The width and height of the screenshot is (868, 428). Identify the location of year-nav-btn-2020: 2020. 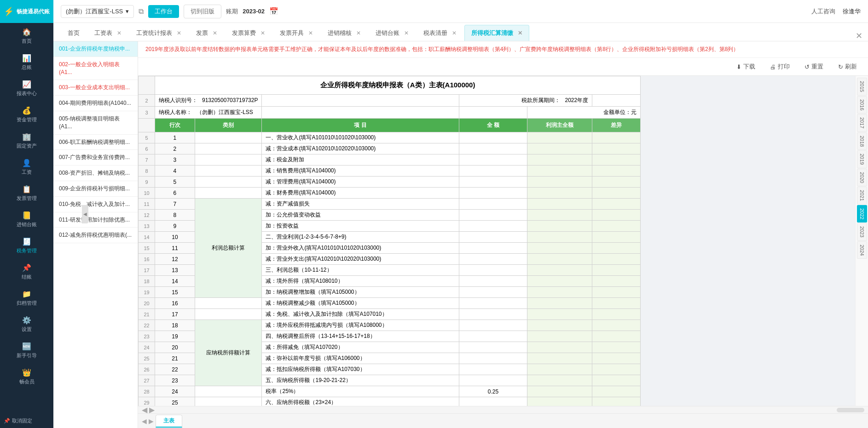
(862, 177).